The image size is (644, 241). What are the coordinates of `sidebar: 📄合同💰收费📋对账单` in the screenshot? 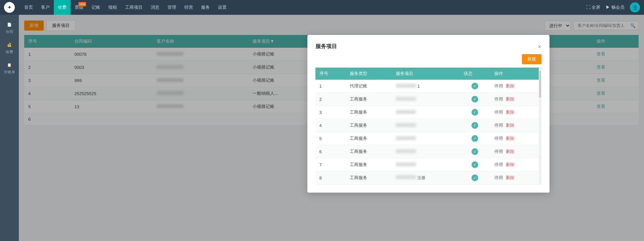 It's located at (9, 128).